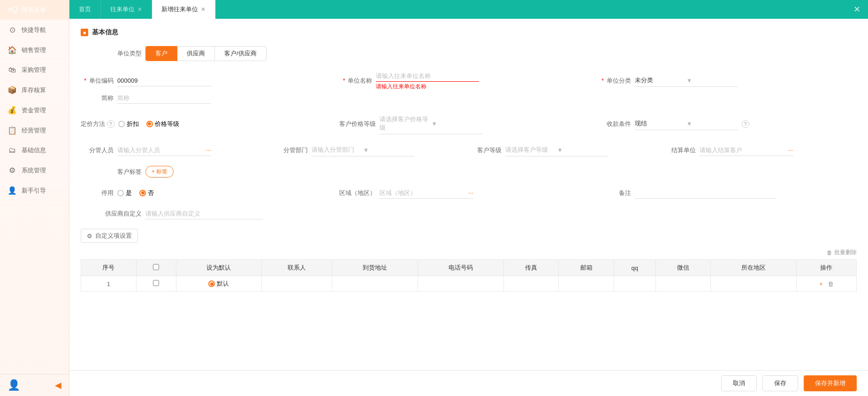 Image resolution: width=868 pixels, height=396 pixels. I want to click on table-select-all, so click(156, 267).